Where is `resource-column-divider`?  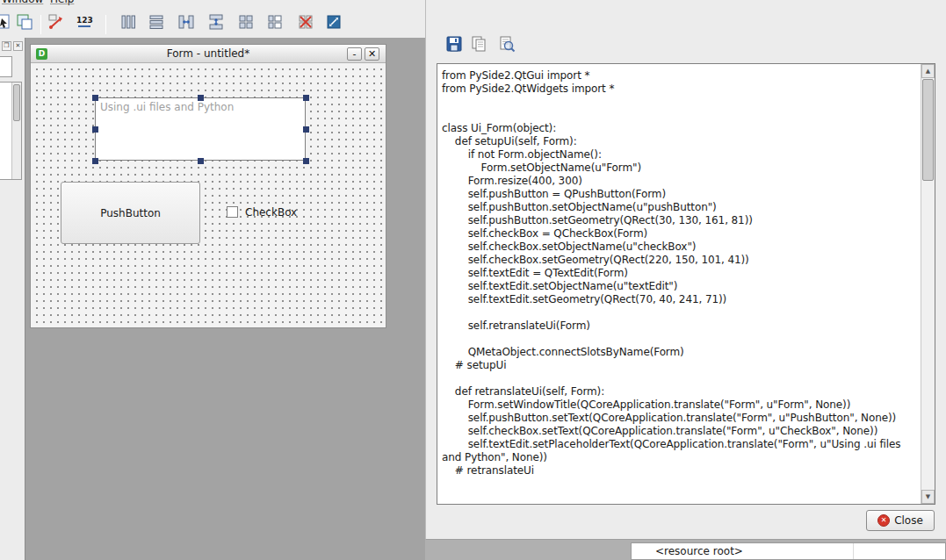
resource-column-divider is located at coordinates (854, 551).